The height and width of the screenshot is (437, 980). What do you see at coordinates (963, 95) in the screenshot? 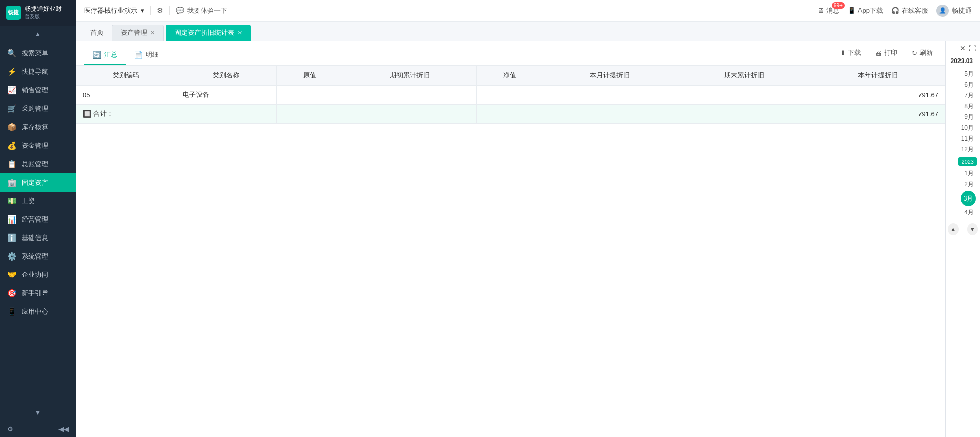
I see `month-7: 7月` at bounding box center [963, 95].